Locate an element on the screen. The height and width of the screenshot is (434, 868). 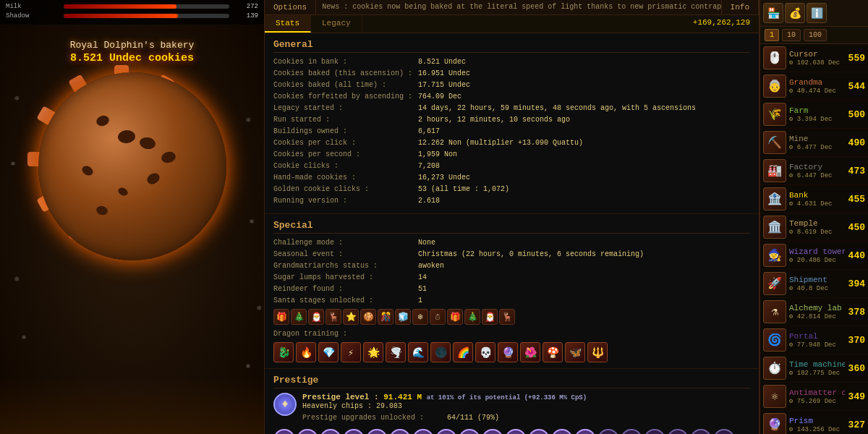
building-name: Time machine is located at coordinates (817, 365).